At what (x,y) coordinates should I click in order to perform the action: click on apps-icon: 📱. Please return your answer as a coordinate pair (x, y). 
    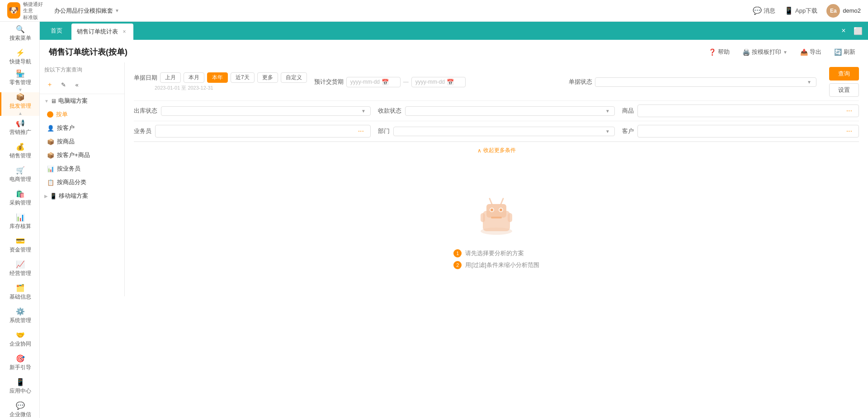
    Looking at the image, I should click on (20, 382).